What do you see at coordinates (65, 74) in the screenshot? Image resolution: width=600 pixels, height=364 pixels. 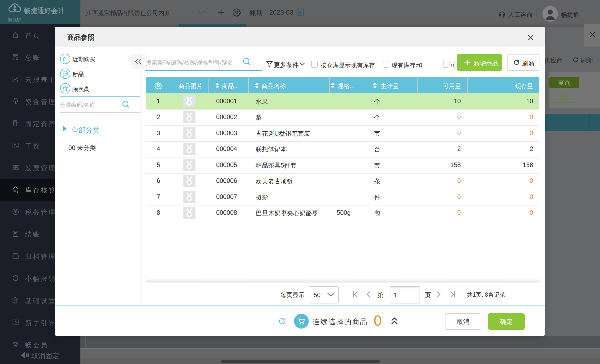 I see `svg-text: new` at bounding box center [65, 74].